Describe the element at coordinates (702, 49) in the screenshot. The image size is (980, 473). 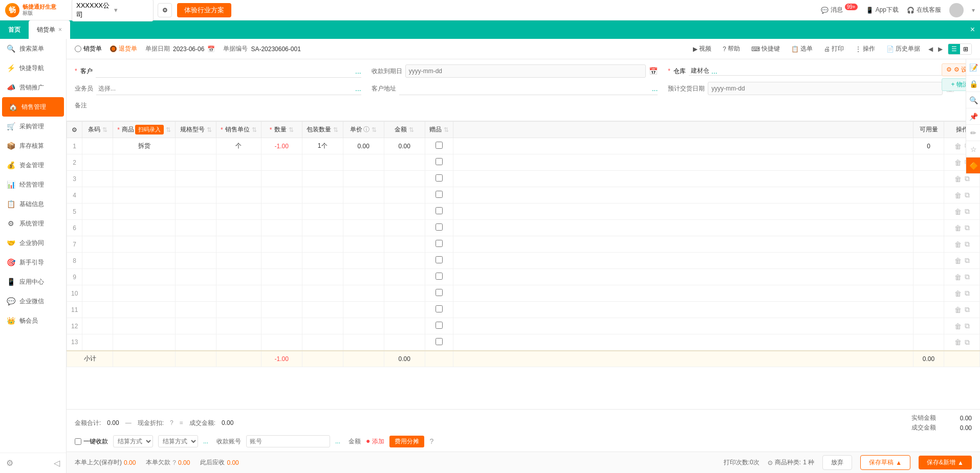
I see `video-btn: ▶ 视频` at that location.